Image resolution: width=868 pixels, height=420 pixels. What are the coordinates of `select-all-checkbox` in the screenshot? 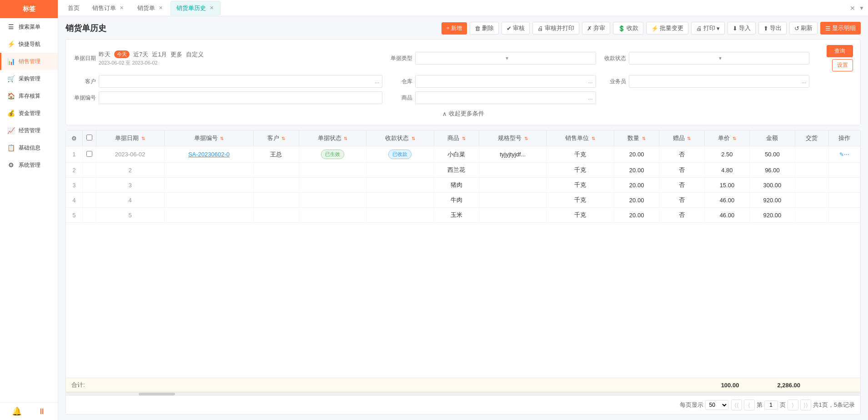 It's located at (89, 137).